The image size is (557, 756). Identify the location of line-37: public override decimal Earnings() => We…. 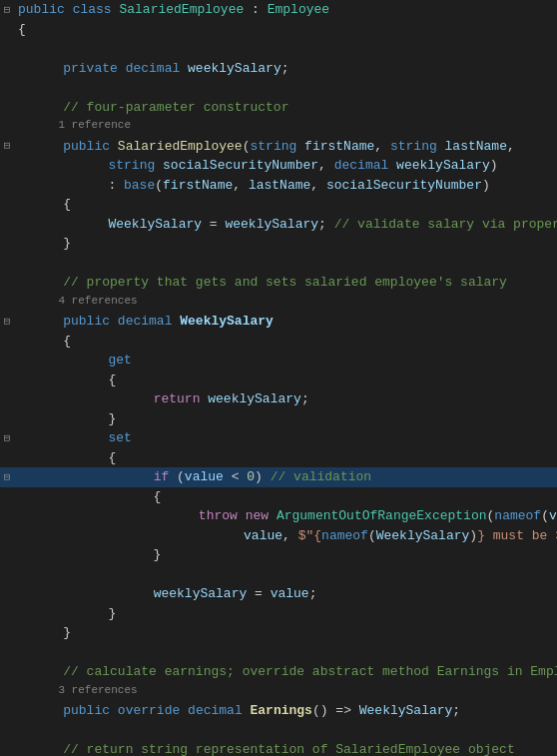
(278, 711).